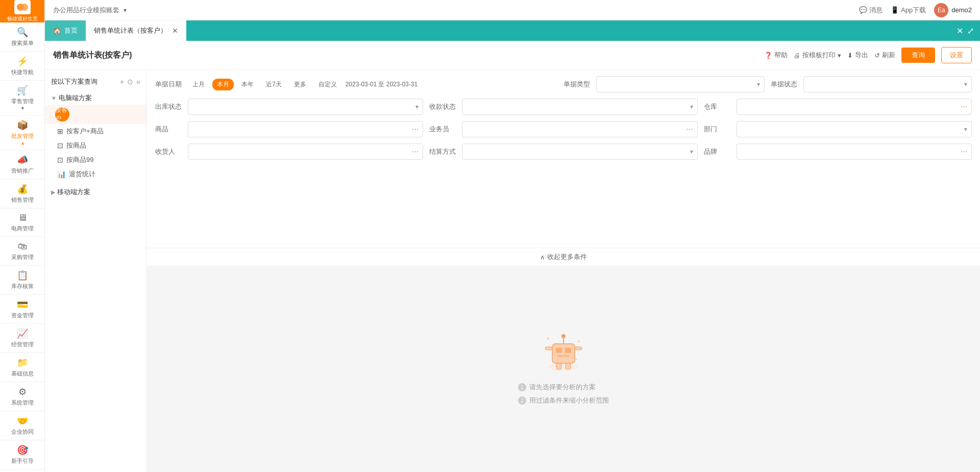 The image size is (980, 472). Describe the element at coordinates (305, 129) in the screenshot. I see `goods-control: ···` at that location.